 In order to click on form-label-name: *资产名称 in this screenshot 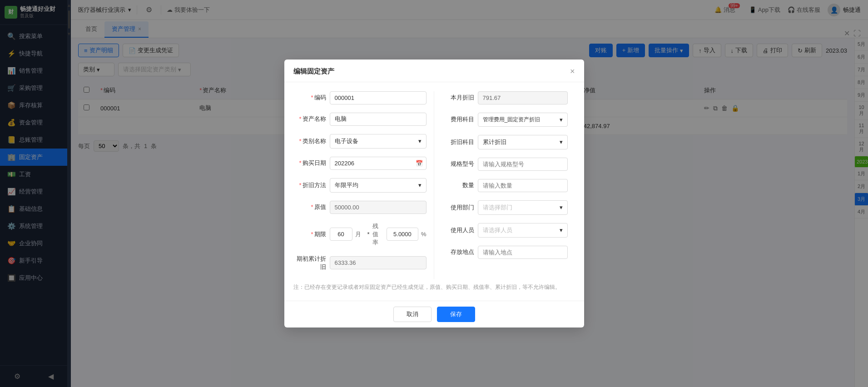, I will do `click(310, 119)`.